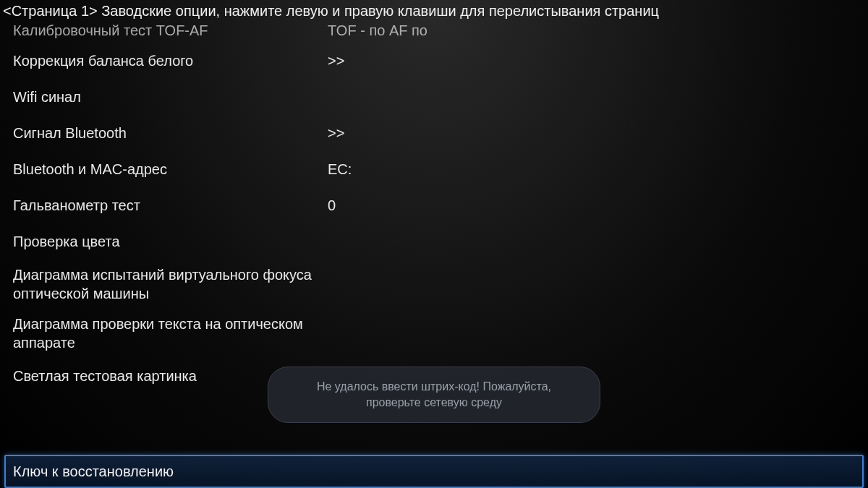  Describe the element at coordinates (434, 241) in the screenshot. I see `menu-item: Проверка цвета` at that location.